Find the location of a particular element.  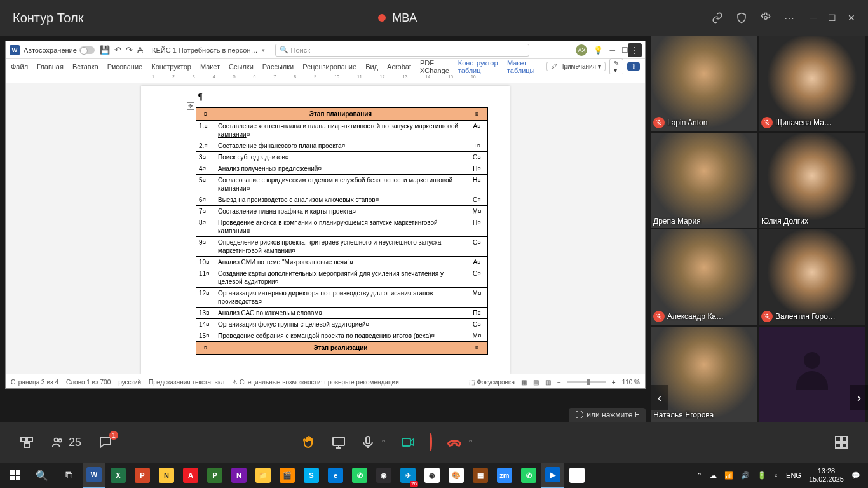

participants-button: 25 is located at coordinates (66, 442).